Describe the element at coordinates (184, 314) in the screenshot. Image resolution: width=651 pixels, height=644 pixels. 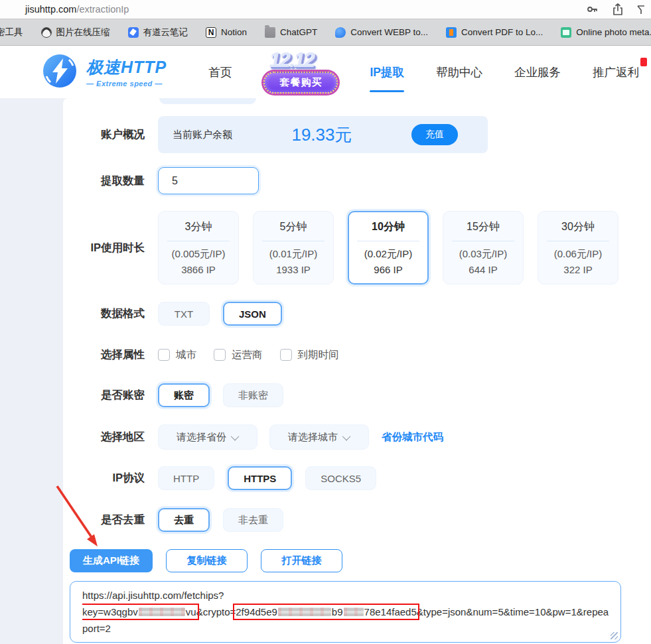
I see `format-option-txt: TXT` at that location.